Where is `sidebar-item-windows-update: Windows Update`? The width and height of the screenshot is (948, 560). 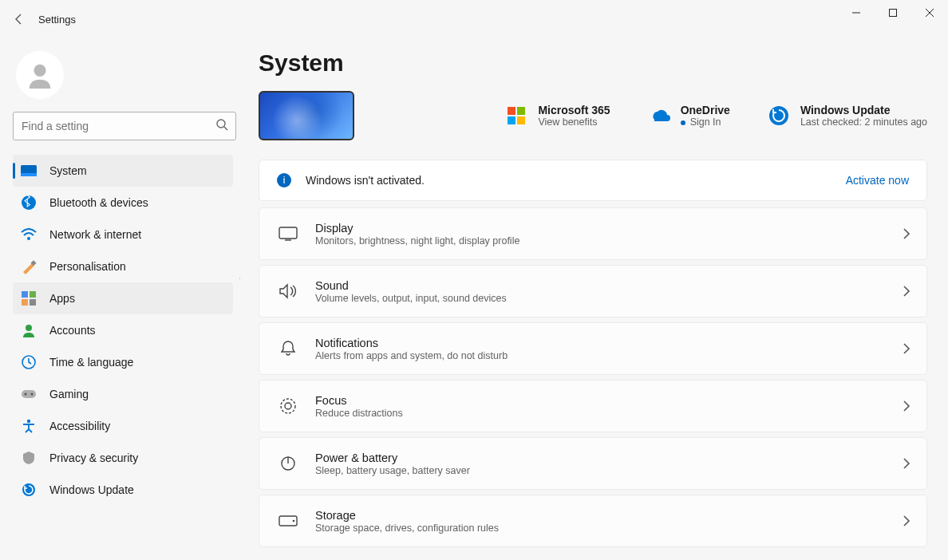 sidebar-item-windows-update: Windows Update is located at coordinates (123, 490).